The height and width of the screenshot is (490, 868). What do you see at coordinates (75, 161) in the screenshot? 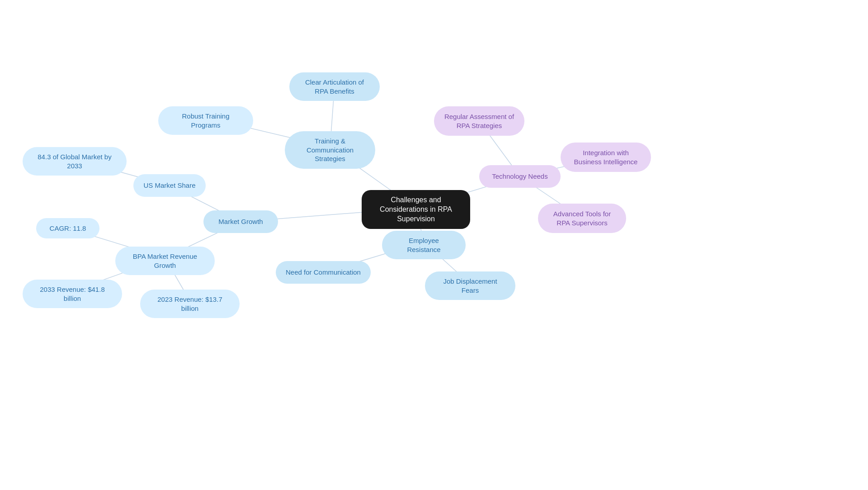
I see `node-market_84: 84.3 of Global Market by 2033` at bounding box center [75, 161].